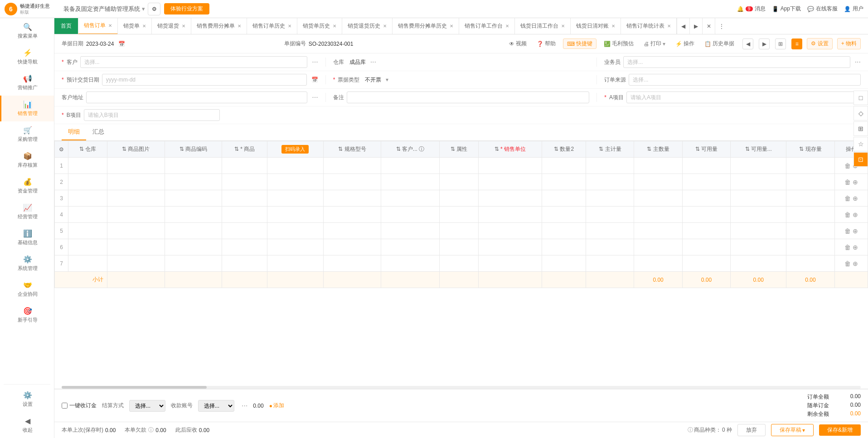  What do you see at coordinates (187, 9) in the screenshot?
I see `solution-button: 体验行业方案` at bounding box center [187, 9].